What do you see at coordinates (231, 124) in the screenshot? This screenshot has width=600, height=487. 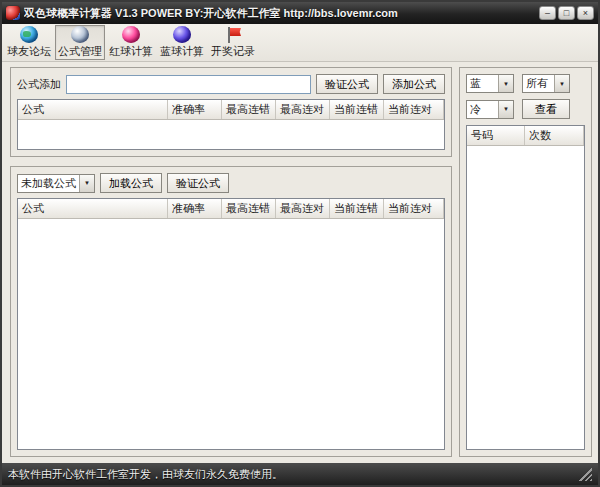 I see `formula-add-list: 公式 准确率 最高连错 最高连对 当前连错 当前连对` at bounding box center [231, 124].